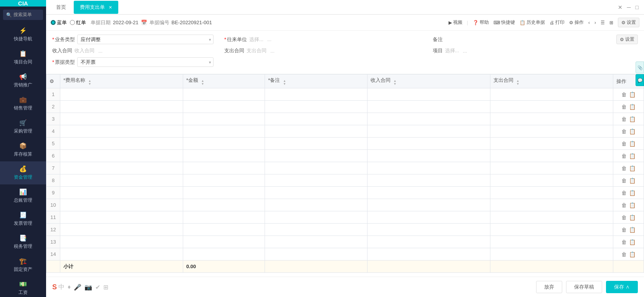 The height and width of the screenshot is (297, 644). Describe the element at coordinates (145, 39) in the screenshot. I see `business-type-select: 应付调整` at that location.